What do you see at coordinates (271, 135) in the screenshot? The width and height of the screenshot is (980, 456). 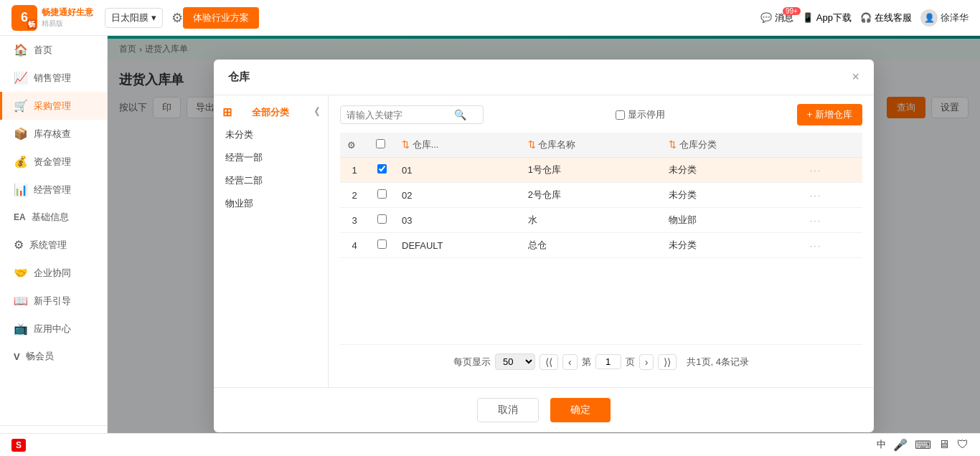 I see `category-item-uncategorized: 未分类` at bounding box center [271, 135].